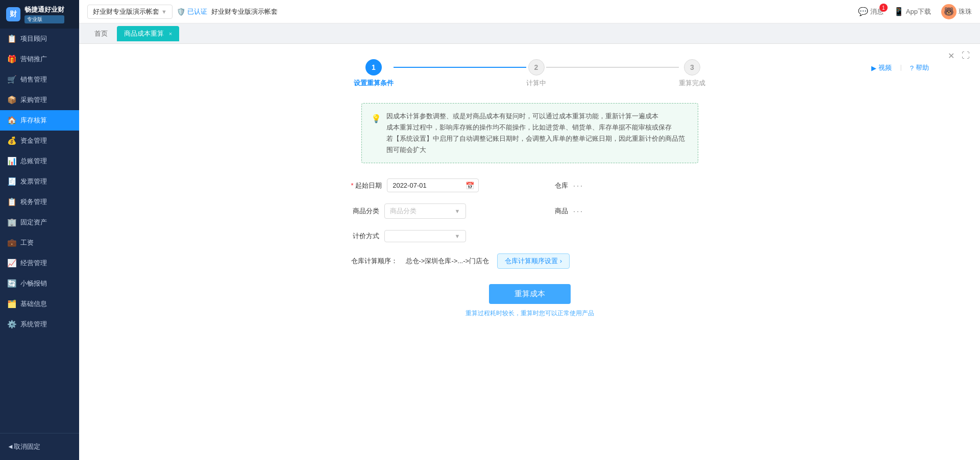 This screenshot has height=460, width=980. Describe the element at coordinates (40, 304) in the screenshot. I see `sidebar-item-basic: 🗂️ 基础信息` at that location.